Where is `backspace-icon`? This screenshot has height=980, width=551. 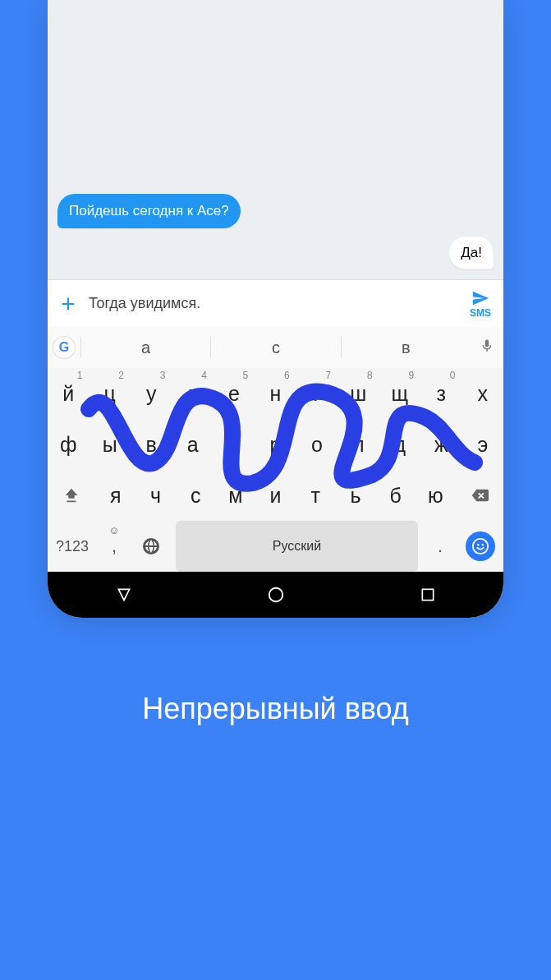
backspace-icon is located at coordinates (480, 495).